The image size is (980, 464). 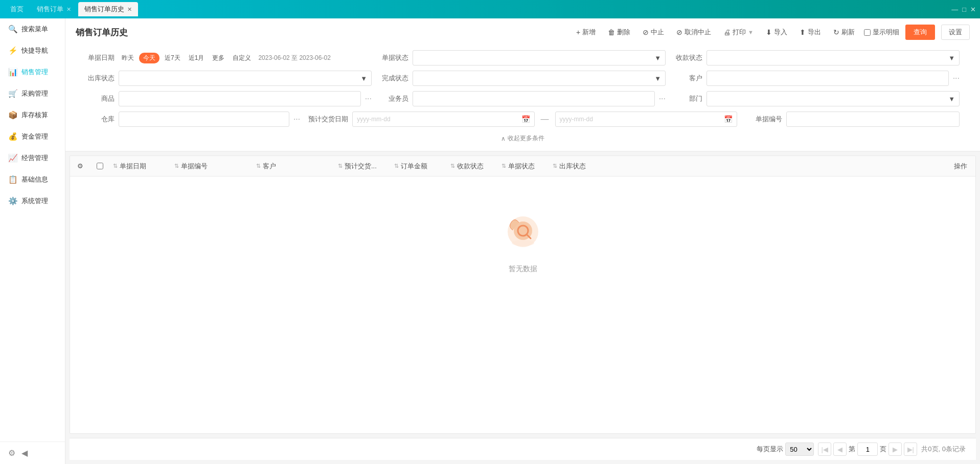 I want to click on delivery-date-group: 预计交货日期 yyyy-mm-dd 📅 — yyyy-mm-dd 📅, so click(x=522, y=119).